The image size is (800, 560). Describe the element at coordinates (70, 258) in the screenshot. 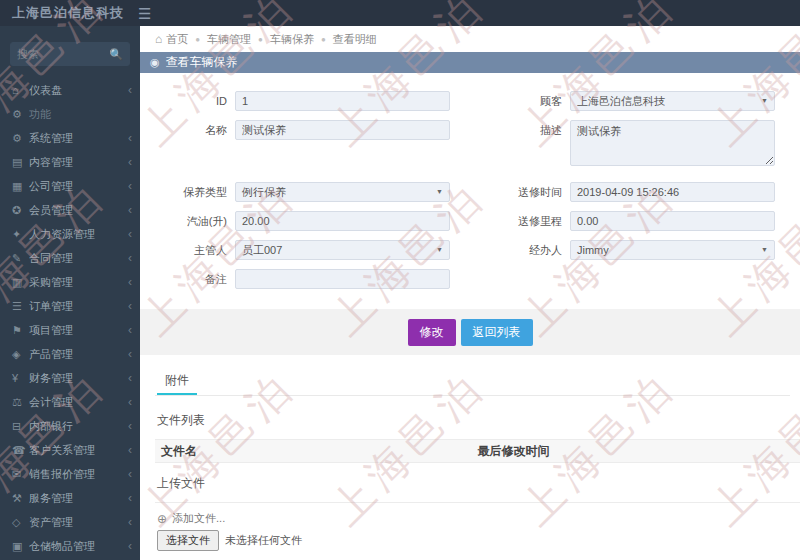

I see `sidebar-item-contracts: ✎合同管理‹` at that location.